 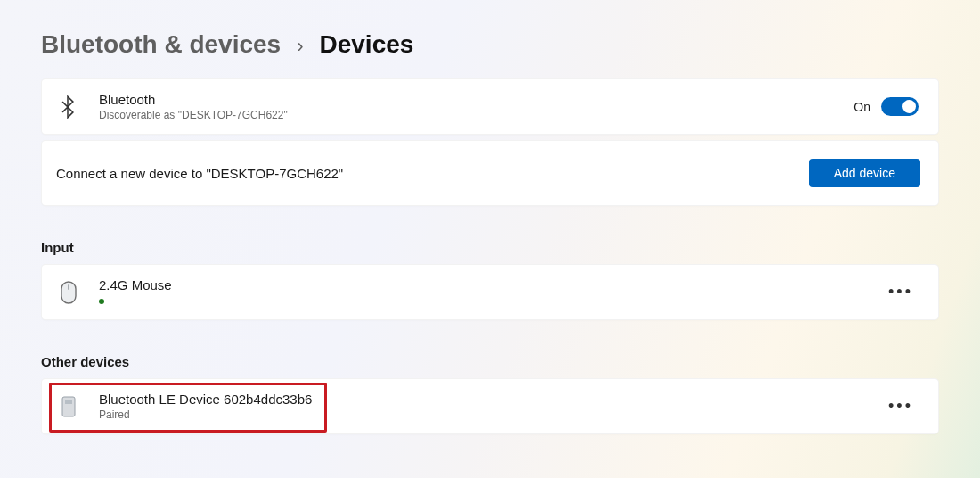 I want to click on device-name: Bluetooth LE Device 602b4ddc33b6, so click(x=205, y=400).